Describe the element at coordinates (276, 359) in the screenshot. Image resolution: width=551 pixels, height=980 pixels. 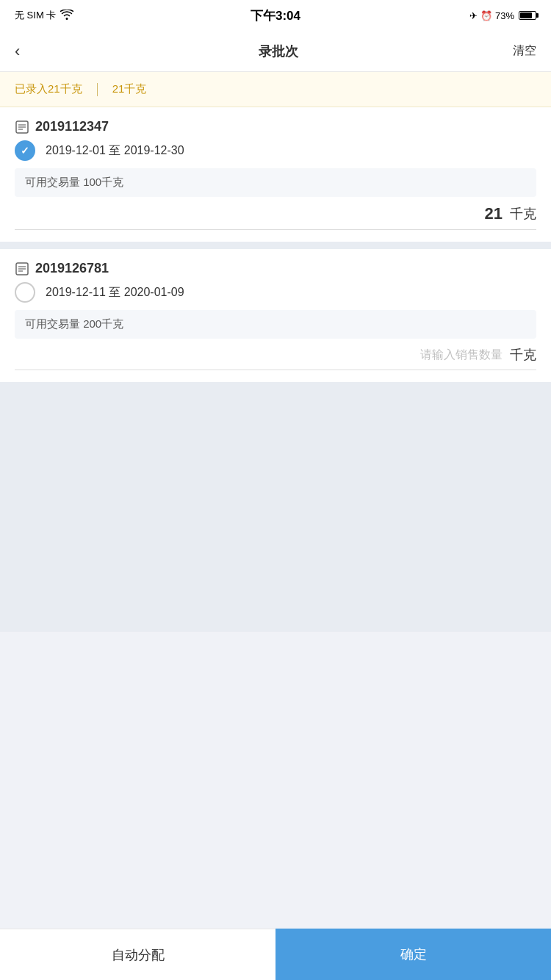
I see `batch2-input-row: 请输入销售数量 千克` at that location.